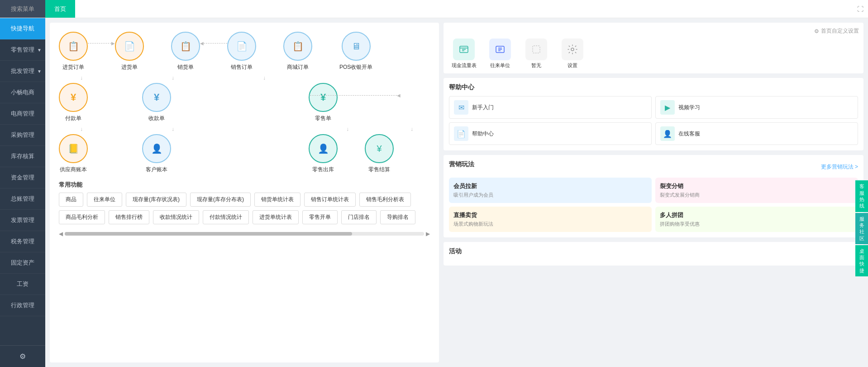 The width and height of the screenshot is (868, 367). What do you see at coordinates (23, 305) in the screenshot?
I see `sidebar-item-admin: 行政管理` at bounding box center [23, 305].